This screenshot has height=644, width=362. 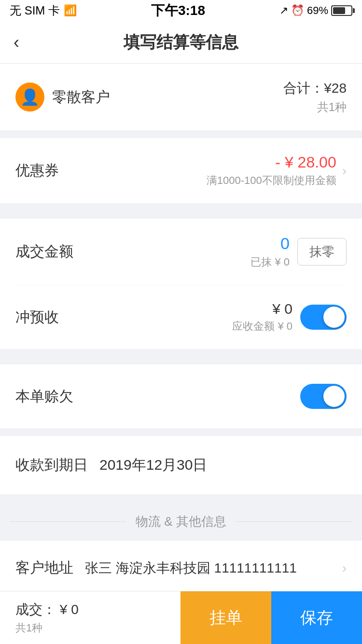 I want to click on logistics-header: 物流 & 其他信息, so click(x=181, y=521).